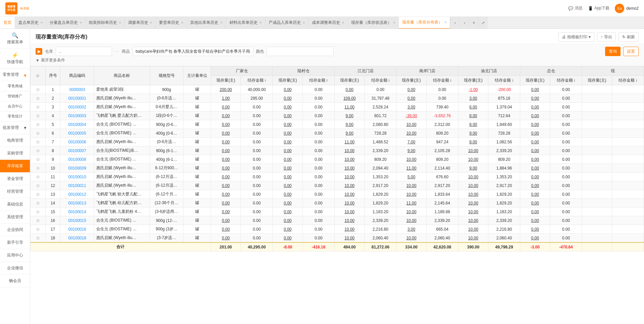 This screenshot has height=324, width=644. I want to click on tab-9: 成本调整单历史 ×, so click(328, 23).